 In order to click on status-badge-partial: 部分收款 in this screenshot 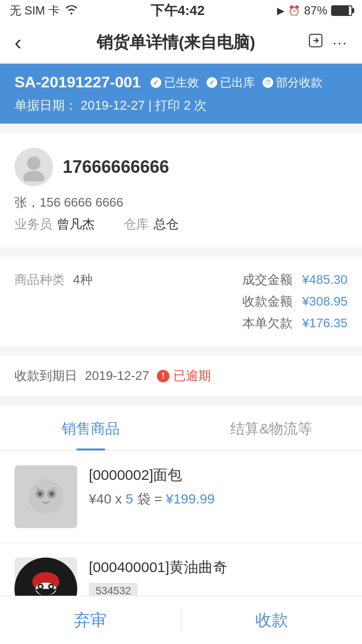, I will do `click(292, 83)`.